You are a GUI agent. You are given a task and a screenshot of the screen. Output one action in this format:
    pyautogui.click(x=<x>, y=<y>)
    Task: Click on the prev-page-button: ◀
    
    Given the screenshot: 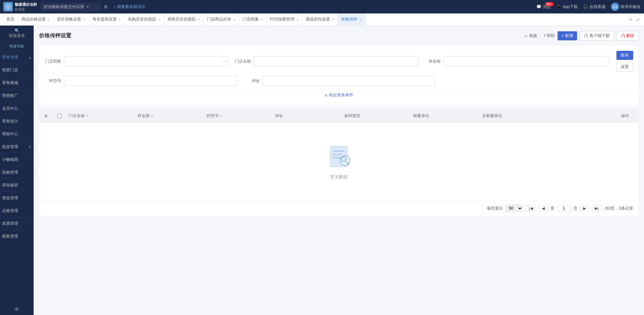 What is the action you would take?
    pyautogui.click(x=543, y=208)
    